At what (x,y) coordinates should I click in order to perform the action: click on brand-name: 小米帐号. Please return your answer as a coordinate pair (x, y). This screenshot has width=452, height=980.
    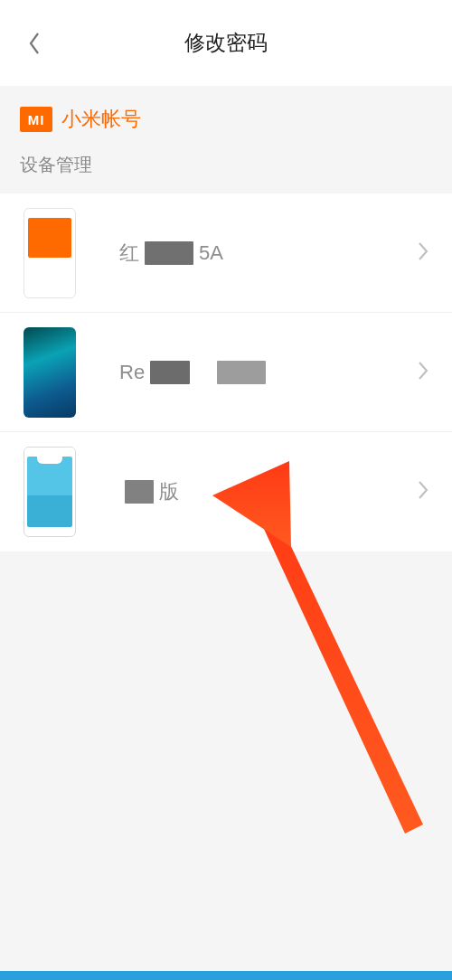
    Looking at the image, I should click on (101, 119).